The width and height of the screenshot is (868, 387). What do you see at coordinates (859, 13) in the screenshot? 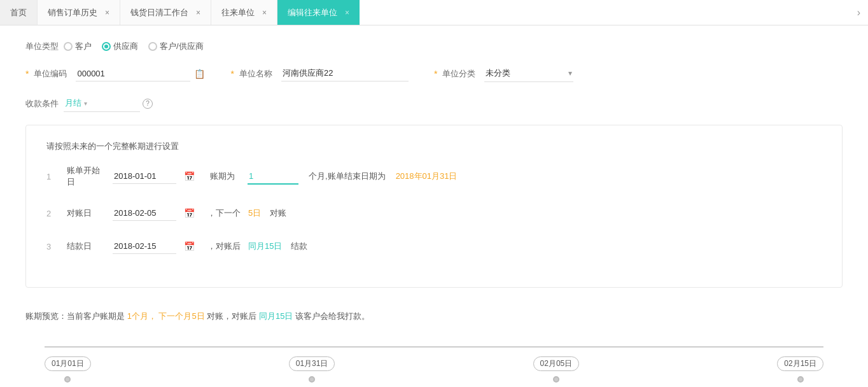
I see `tab-more-button: ›` at bounding box center [859, 13].